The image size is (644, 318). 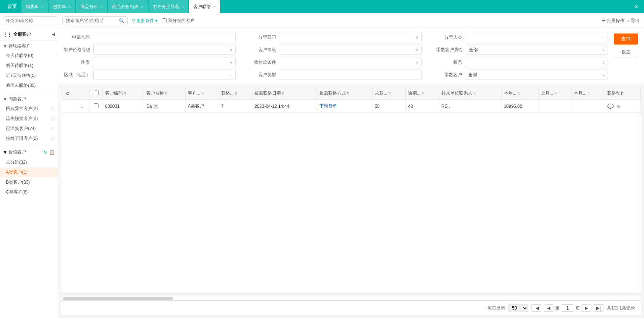 I want to click on first-page-btn: |◀, so click(x=537, y=308).